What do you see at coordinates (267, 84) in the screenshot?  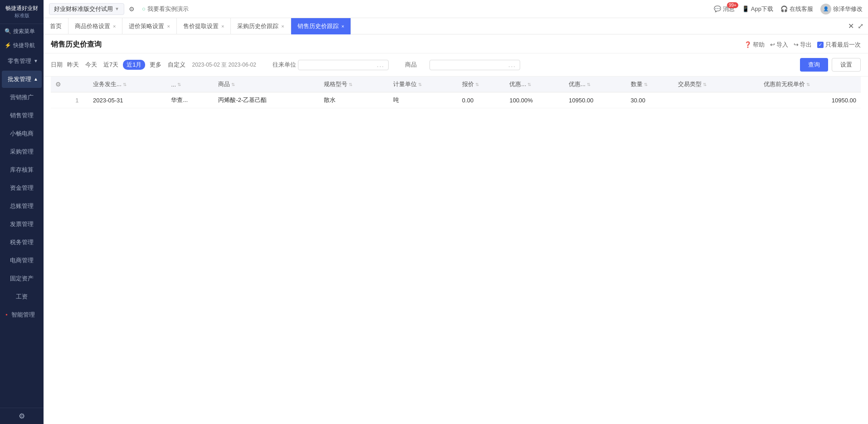 I see `th-product: 商品 ⇅` at bounding box center [267, 84].